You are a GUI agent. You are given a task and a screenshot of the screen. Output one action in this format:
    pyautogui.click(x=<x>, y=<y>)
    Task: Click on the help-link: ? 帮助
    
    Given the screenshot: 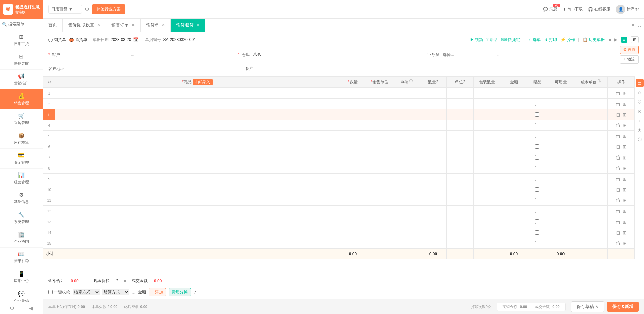 What is the action you would take?
    pyautogui.click(x=492, y=40)
    